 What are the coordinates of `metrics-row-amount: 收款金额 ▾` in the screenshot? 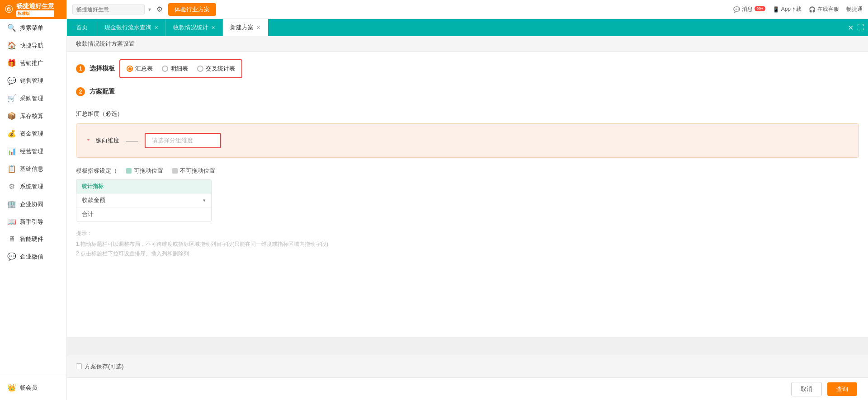 It's located at (144, 201).